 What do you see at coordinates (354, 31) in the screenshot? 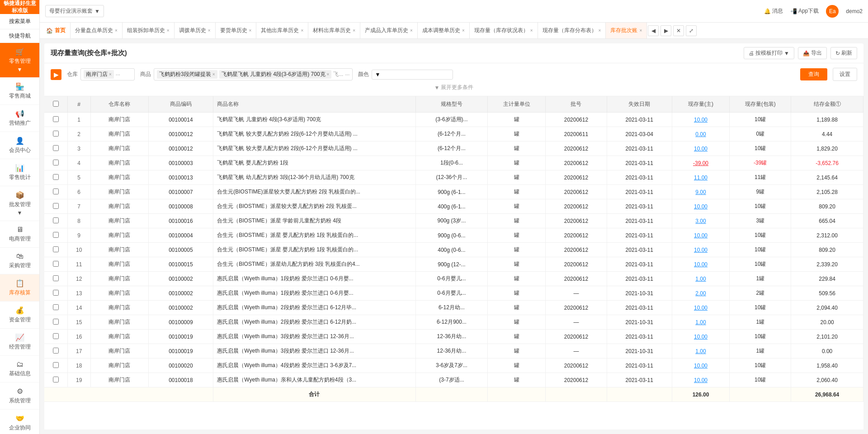
I see `tab-close-6: ×` at bounding box center [354, 31].